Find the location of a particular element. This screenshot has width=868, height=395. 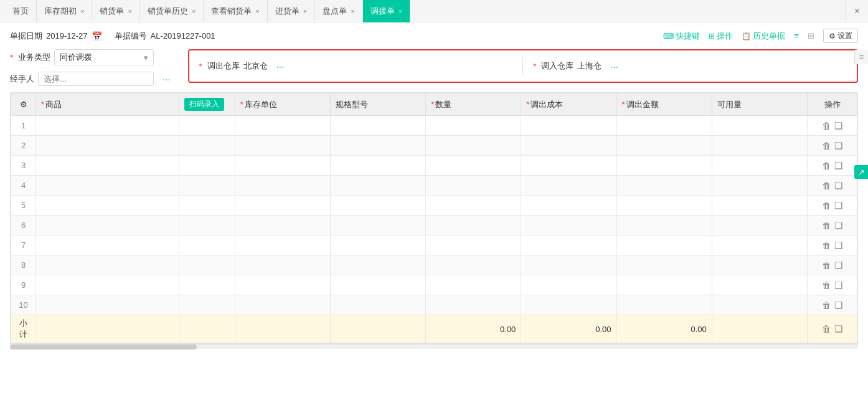

tab-item-首页: 首页 is located at coordinates (21, 11).